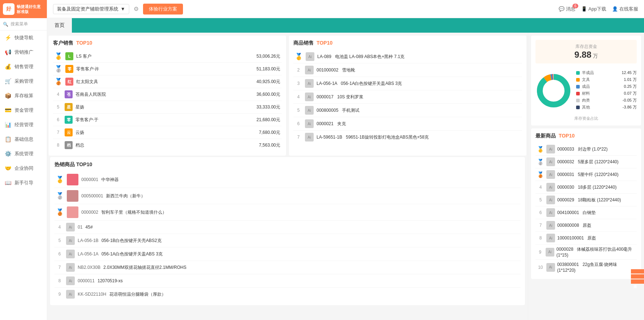 This screenshot has height=320, width=644. Describe the element at coordinates (606, 107) in the screenshot. I see `legend-item: 其他 -3.86 万` at that location.